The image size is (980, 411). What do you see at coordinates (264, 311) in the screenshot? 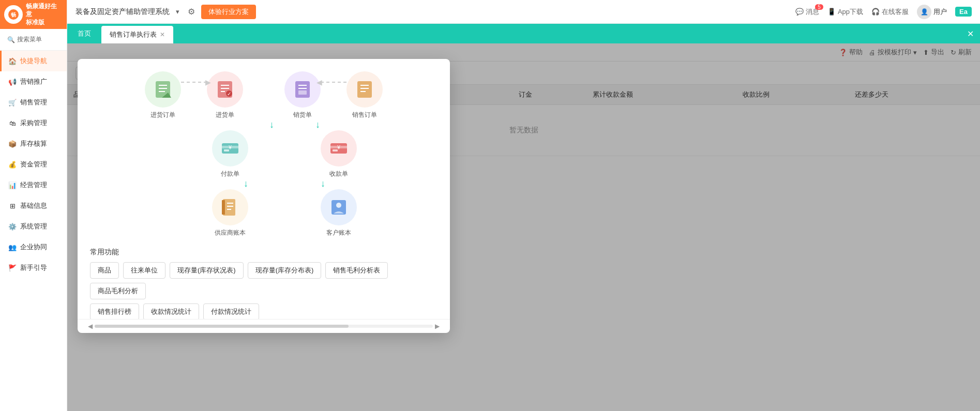
I see `function-btn-group-2: 销售排行榜 收款情况统计 付款情况统计` at bounding box center [264, 311].